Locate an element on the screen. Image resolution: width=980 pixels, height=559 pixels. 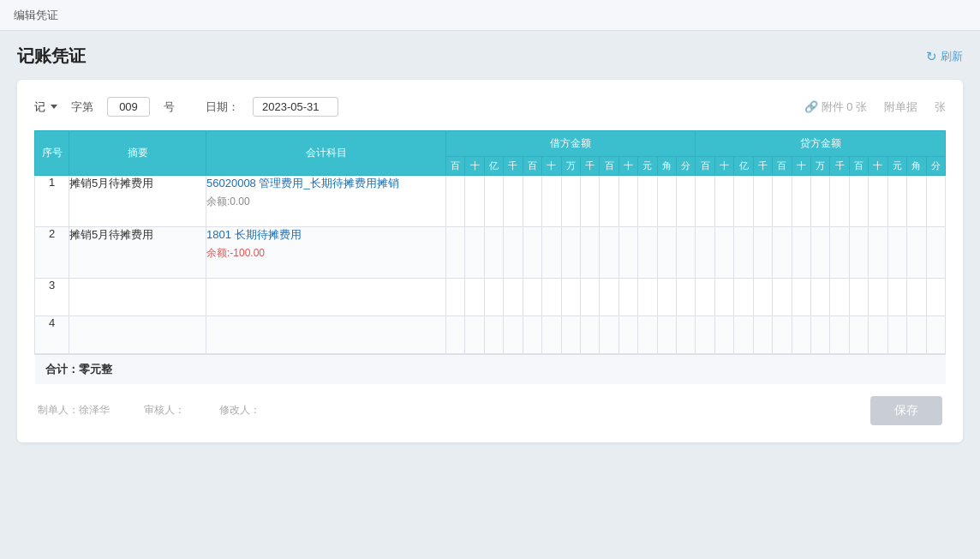
cell-account: 1801 长期待摊费用余额:-100.00 is located at coordinates (326, 253).